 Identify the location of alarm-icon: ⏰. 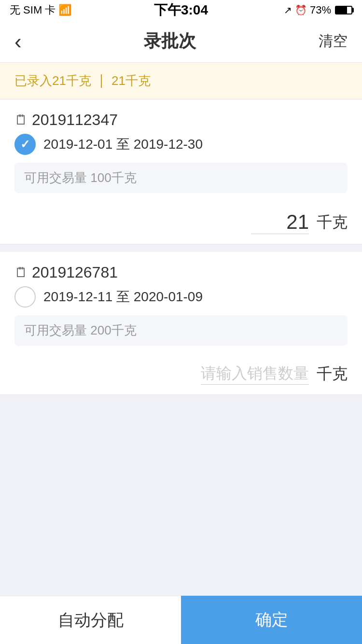
(301, 10).